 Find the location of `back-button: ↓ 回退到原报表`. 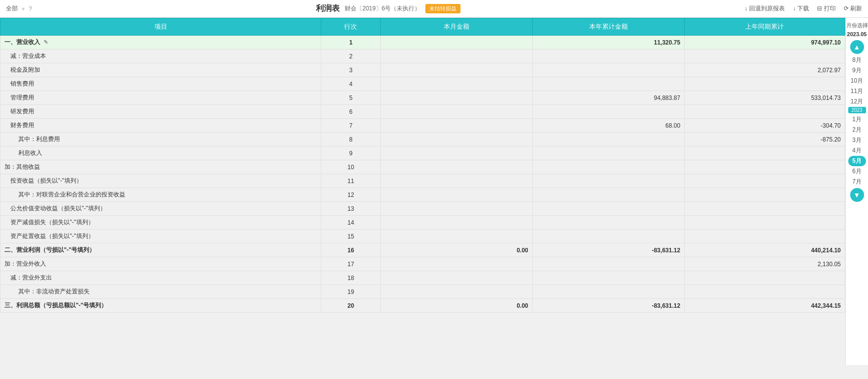

back-button: ↓ 回退到原报表 is located at coordinates (765, 9).